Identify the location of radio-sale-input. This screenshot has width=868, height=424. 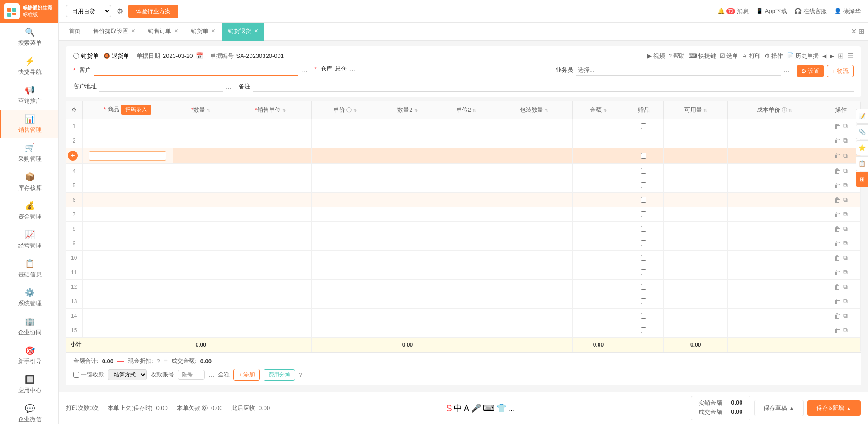
(76, 56).